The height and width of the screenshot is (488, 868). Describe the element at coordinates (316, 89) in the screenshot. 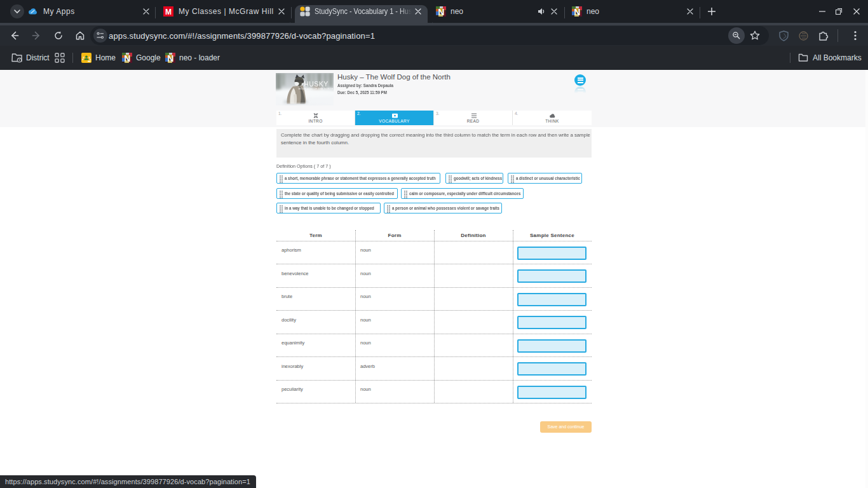

I see `svg-text: WOLF DOG OF THE NORTH` at that location.